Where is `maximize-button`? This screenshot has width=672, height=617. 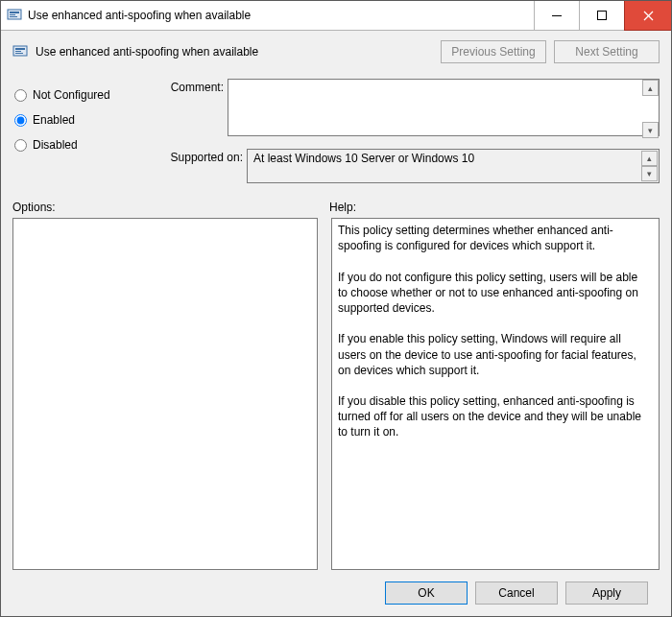 maximize-button is located at coordinates (601, 15).